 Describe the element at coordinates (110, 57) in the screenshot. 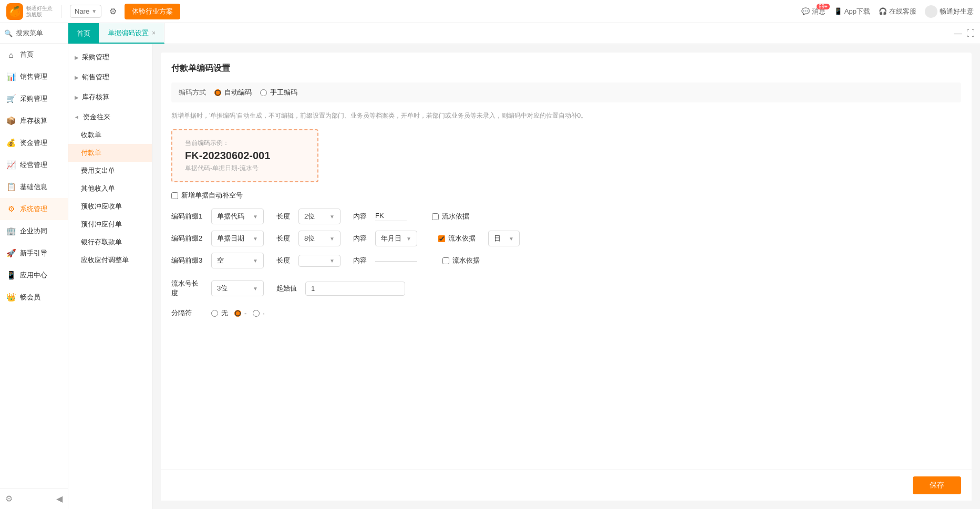

I see `submenu-header-purchase: ▶ 采购管理` at that location.